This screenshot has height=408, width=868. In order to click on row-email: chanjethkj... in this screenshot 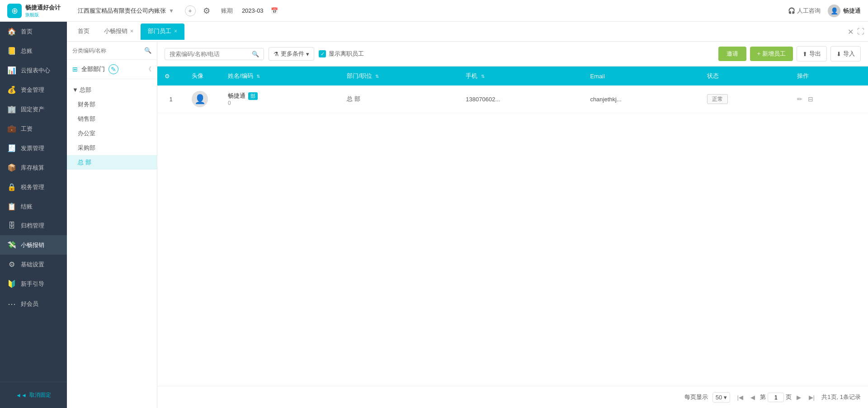, I will do `click(641, 100)`.